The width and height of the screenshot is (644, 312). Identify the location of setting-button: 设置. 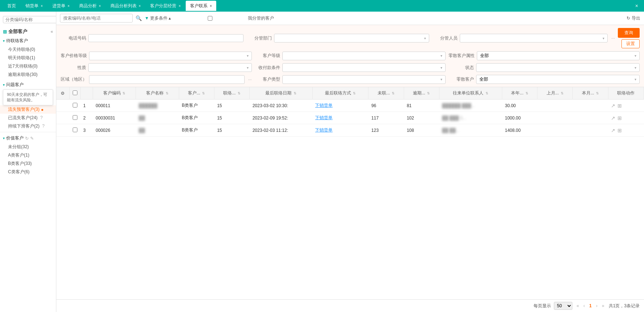
(631, 44).